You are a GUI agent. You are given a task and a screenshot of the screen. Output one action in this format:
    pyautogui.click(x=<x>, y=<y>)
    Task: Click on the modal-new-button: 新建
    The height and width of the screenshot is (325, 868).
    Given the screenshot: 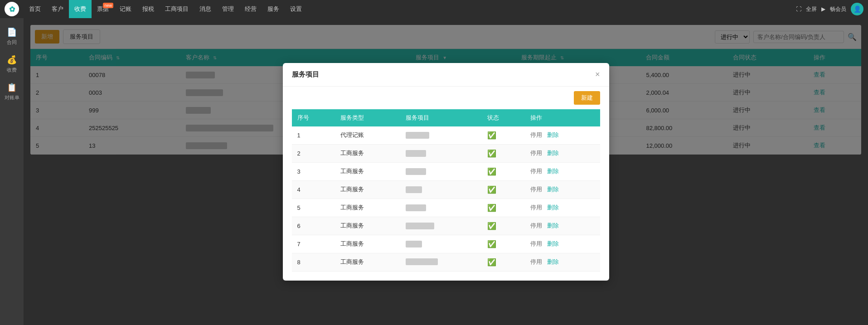 What is the action you would take?
    pyautogui.click(x=587, y=98)
    